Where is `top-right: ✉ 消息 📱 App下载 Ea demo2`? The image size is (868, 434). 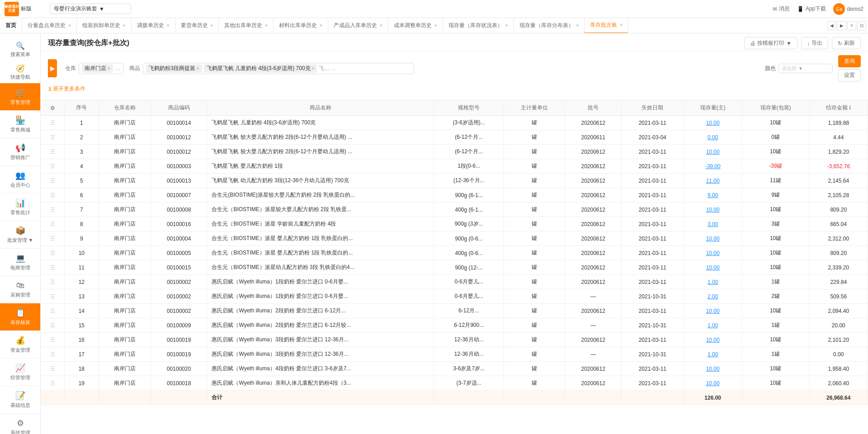 top-right: ✉ 消息 📱 App下载 Ea demo2 is located at coordinates (818, 9).